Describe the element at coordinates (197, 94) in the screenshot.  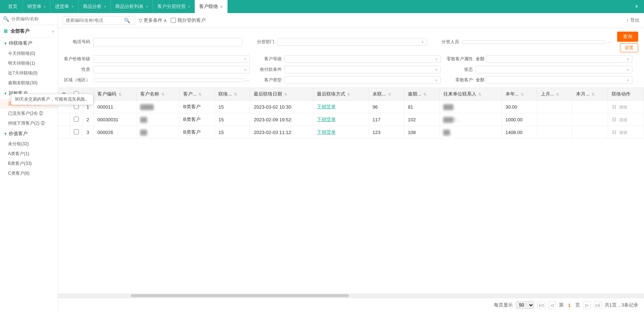
I see `col-type: 客户... ⇅` at that location.